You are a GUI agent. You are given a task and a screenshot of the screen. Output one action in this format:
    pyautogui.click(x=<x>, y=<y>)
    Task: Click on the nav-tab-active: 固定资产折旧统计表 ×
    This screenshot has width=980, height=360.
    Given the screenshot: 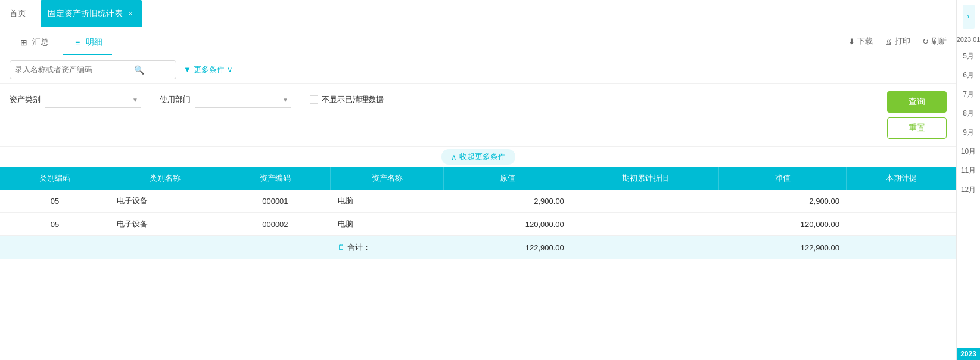 What is the action you would take?
    pyautogui.click(x=91, y=14)
    